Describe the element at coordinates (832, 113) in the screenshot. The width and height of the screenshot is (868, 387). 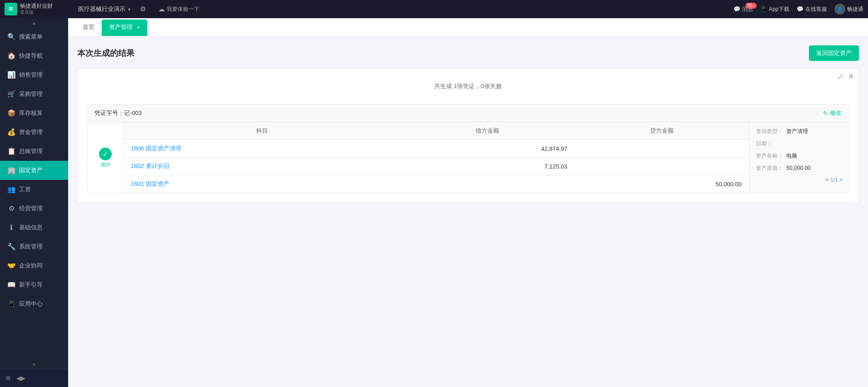
I see `edit-button: ✎ 修改` at that location.